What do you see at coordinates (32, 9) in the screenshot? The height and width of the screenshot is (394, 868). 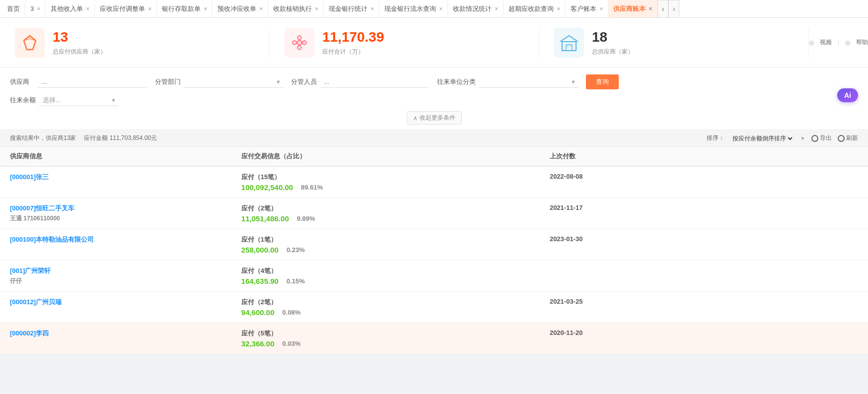 I see `nav-3-label: 3` at bounding box center [32, 9].